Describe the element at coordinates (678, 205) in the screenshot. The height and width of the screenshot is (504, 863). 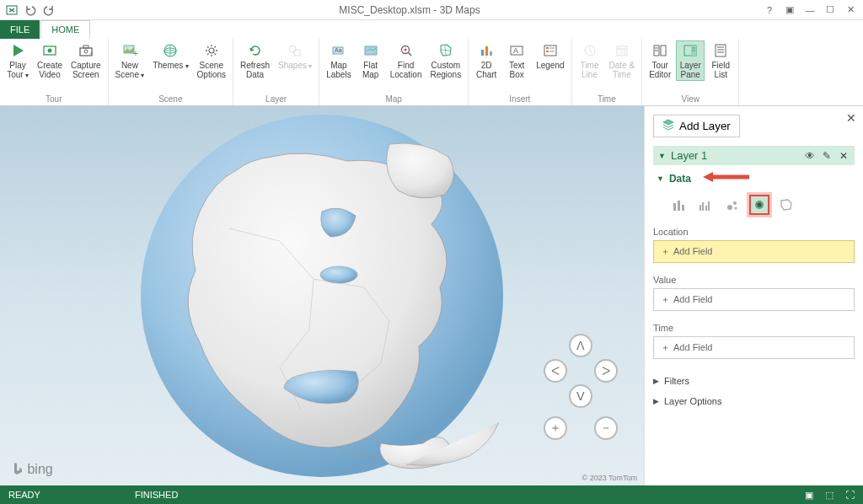
I see `viz-stacked-column-button` at that location.